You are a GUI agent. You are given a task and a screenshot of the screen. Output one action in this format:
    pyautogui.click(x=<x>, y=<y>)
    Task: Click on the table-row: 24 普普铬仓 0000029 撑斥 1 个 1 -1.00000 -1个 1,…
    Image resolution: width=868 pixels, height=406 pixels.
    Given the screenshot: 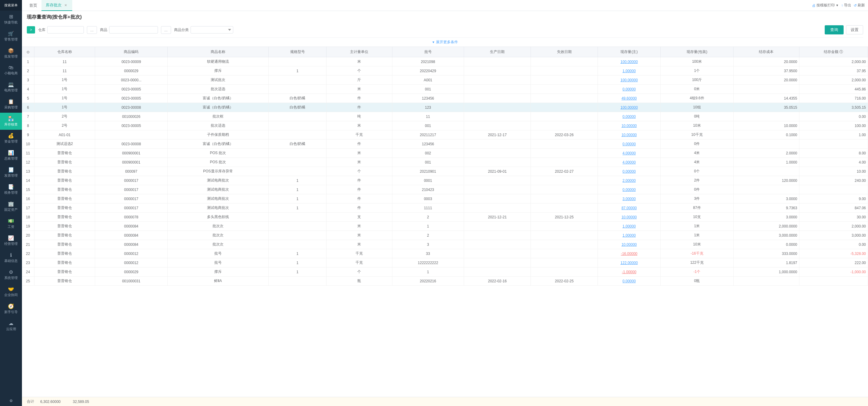 What is the action you would take?
    pyautogui.click(x=445, y=272)
    